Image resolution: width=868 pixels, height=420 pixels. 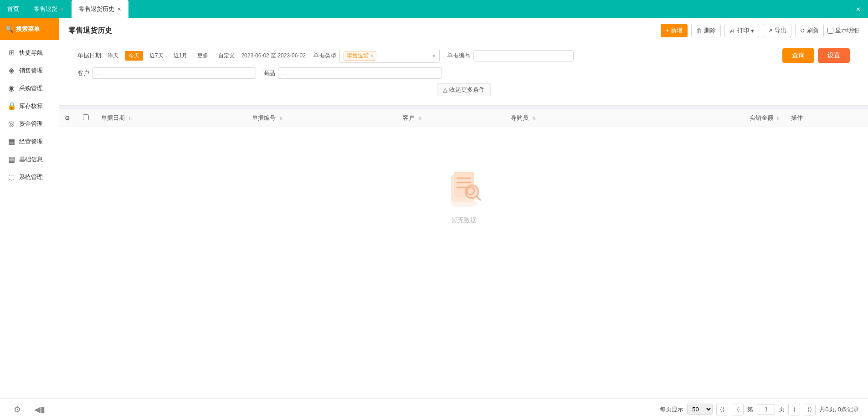 What do you see at coordinates (674, 31) in the screenshot?
I see `new-button: + 新增` at bounding box center [674, 31].